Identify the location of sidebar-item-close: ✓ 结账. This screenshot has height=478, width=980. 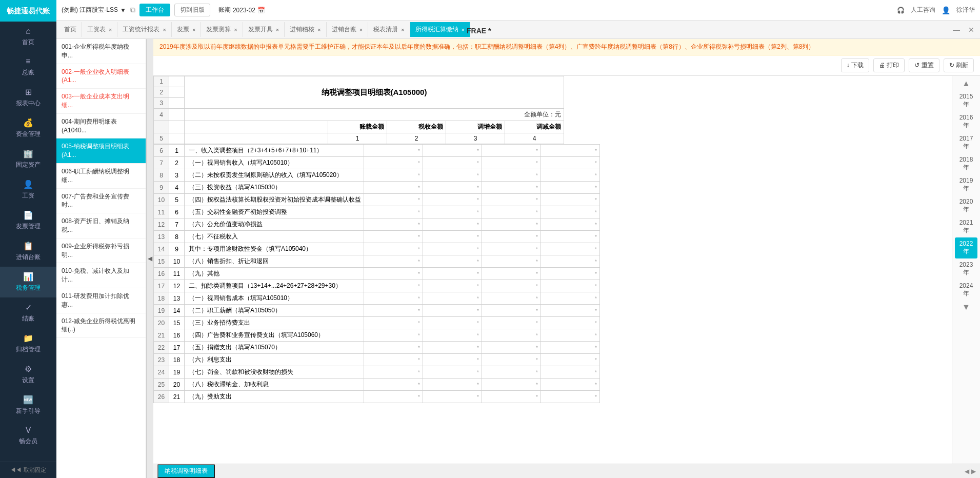
(28, 313).